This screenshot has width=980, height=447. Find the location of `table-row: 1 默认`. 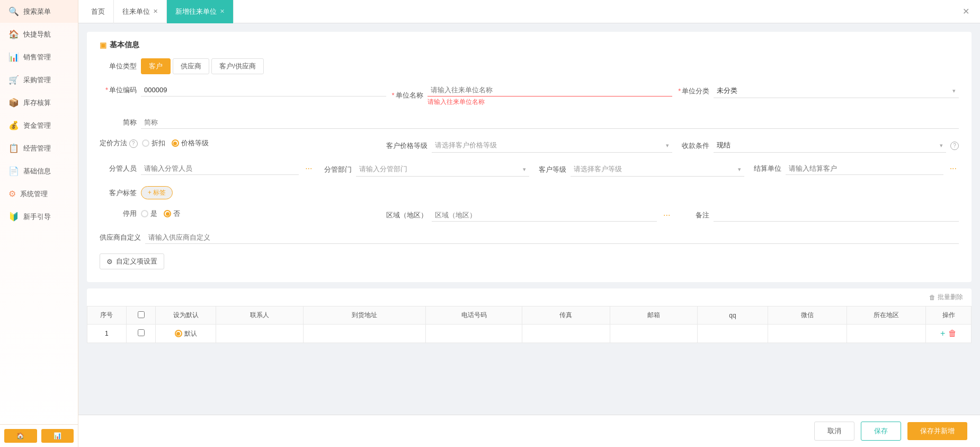

table-row: 1 默认 is located at coordinates (530, 334).